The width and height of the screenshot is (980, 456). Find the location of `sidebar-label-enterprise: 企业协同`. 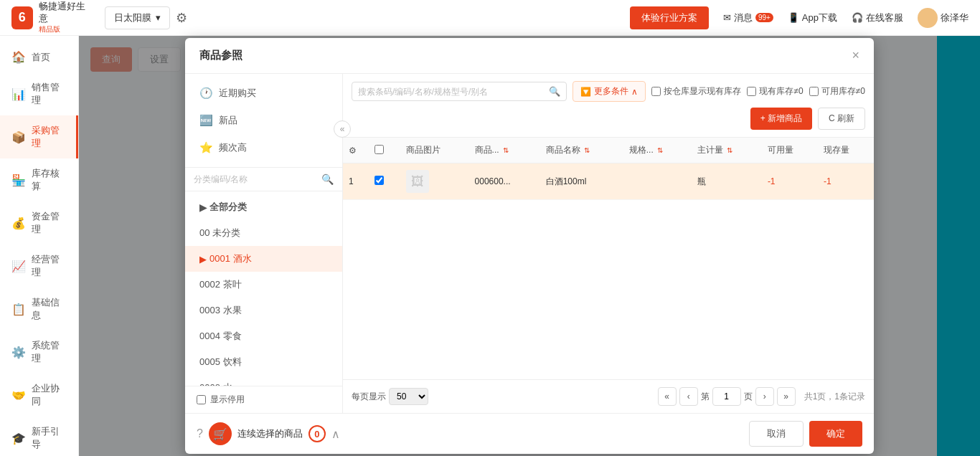

sidebar-label-enterprise: 企业协同 is located at coordinates (49, 395).